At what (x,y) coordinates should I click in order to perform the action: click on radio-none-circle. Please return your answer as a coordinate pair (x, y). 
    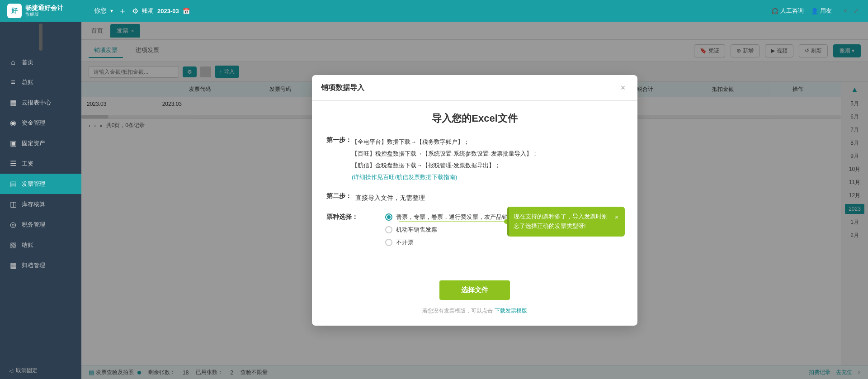
    Looking at the image, I should click on (389, 242).